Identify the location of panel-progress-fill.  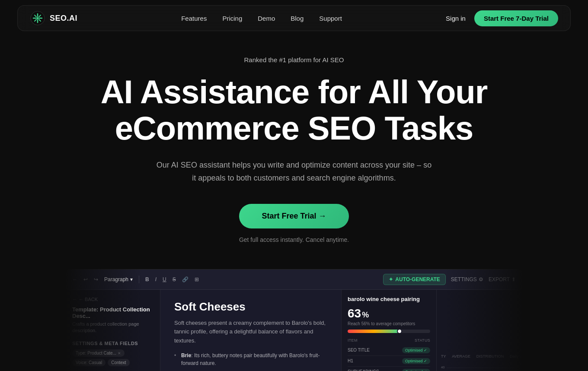
(374, 331).